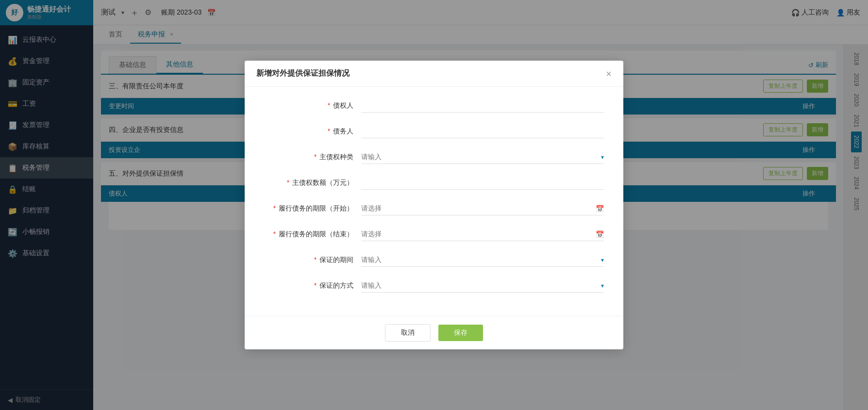 The width and height of the screenshot is (868, 410). Describe the element at coordinates (483, 234) in the screenshot. I see `date-wrap-period-end: 📅` at that location.